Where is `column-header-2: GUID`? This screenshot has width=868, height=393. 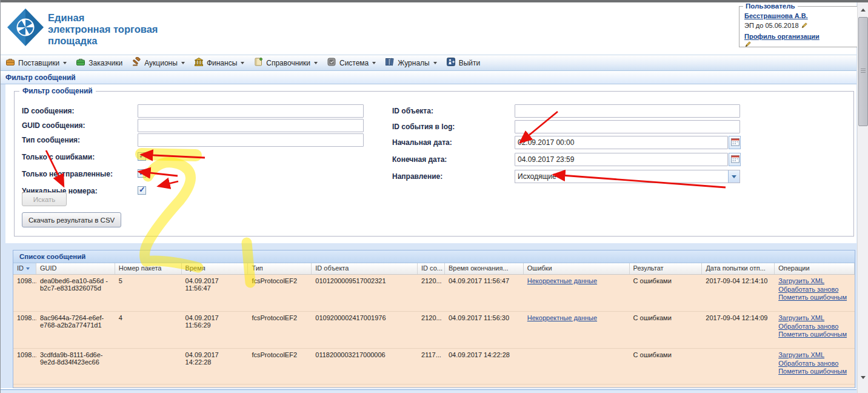
column-header-2: GUID is located at coordinates (76, 269).